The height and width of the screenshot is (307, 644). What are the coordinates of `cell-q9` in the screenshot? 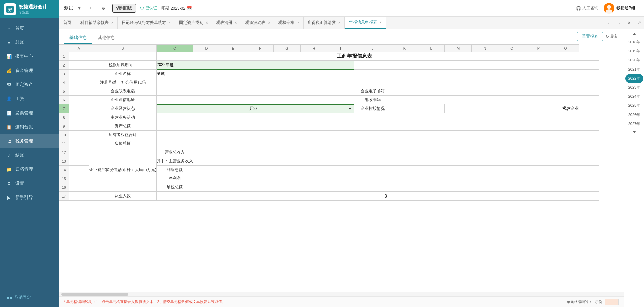 It's located at (589, 126).